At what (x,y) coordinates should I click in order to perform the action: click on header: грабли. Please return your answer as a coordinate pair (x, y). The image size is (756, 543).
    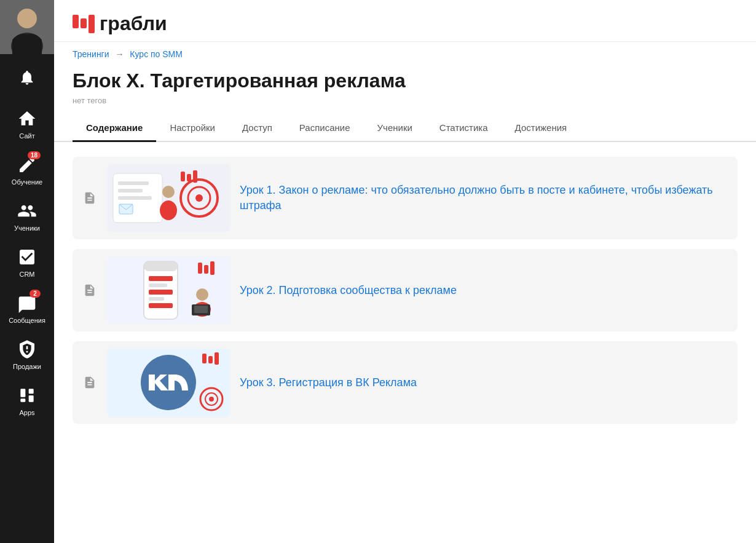
    Looking at the image, I should click on (405, 21).